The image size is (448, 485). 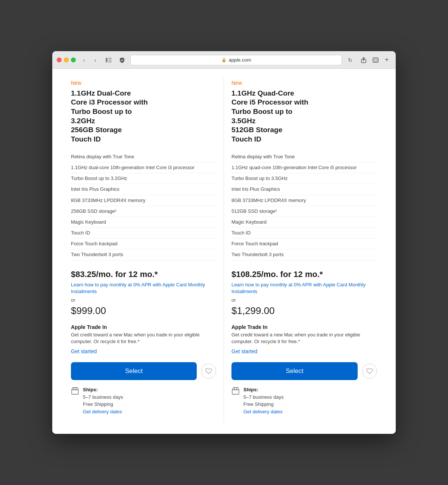 I want to click on ships-label-1: Ships:, so click(x=90, y=390).